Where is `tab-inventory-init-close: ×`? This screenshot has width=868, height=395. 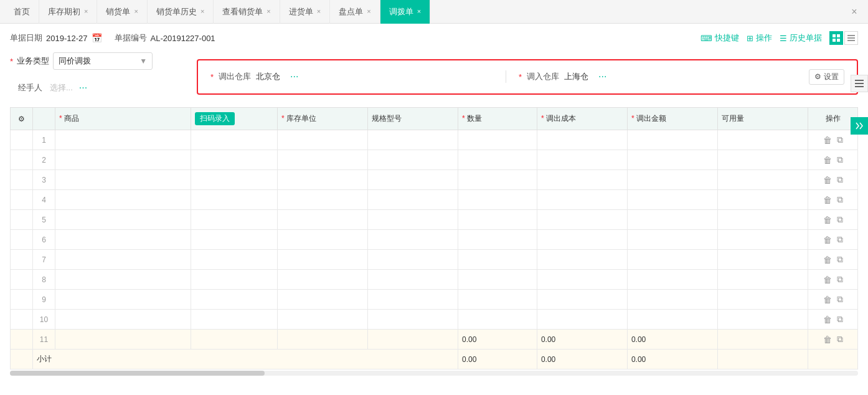 tab-inventory-init-close: × is located at coordinates (86, 11).